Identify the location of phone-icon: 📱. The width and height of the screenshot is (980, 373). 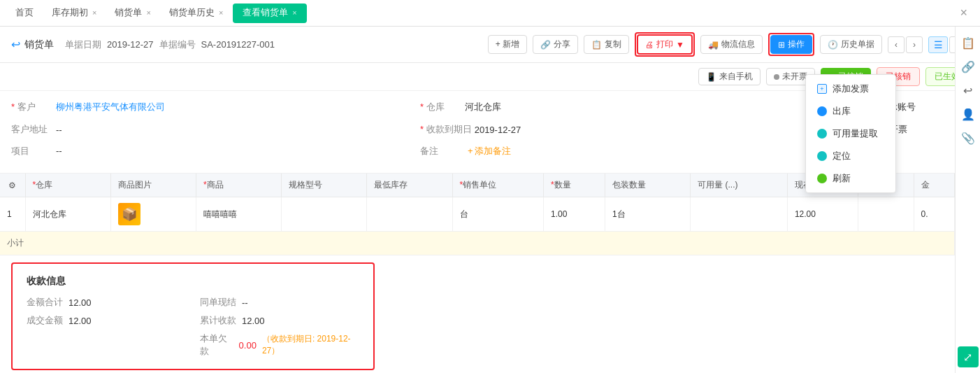
(712, 77).